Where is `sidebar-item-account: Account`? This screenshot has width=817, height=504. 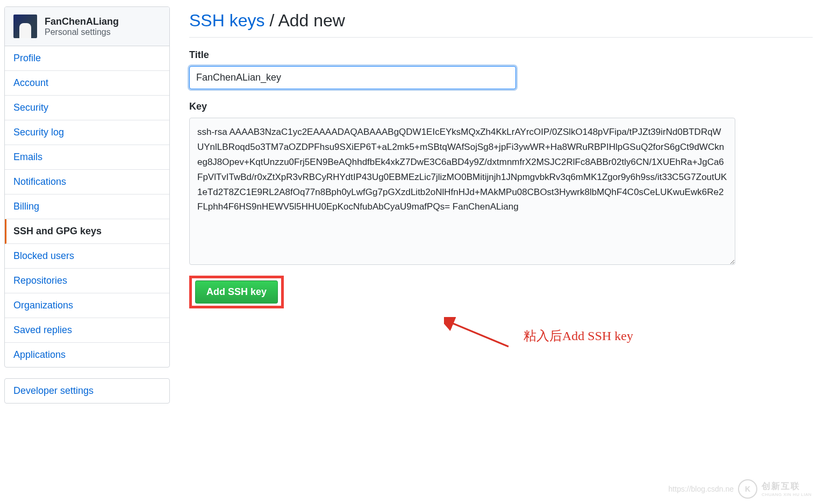 sidebar-item-account: Account is located at coordinates (87, 83).